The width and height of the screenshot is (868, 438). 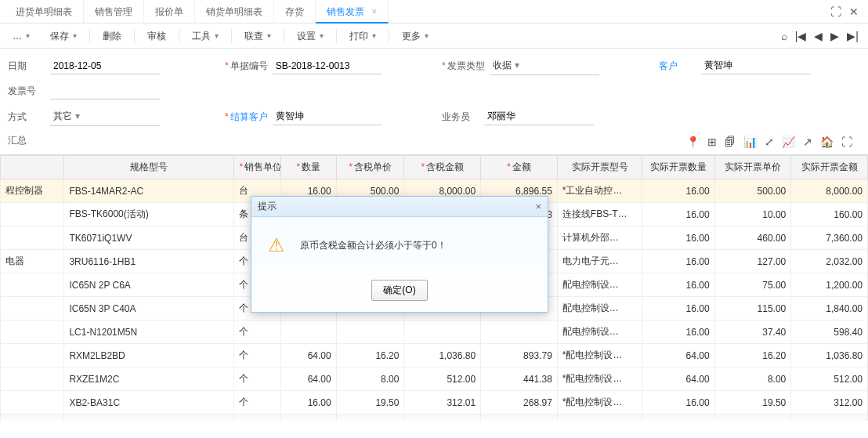 I want to click on delete-button: 删除, so click(x=112, y=36).